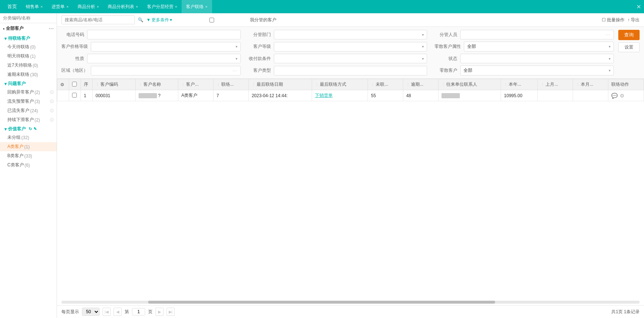 This screenshot has height=318, width=644. I want to click on filter-row-3: 性质 ▾ 收付款条件 ▾ 状态, so click(337, 59).